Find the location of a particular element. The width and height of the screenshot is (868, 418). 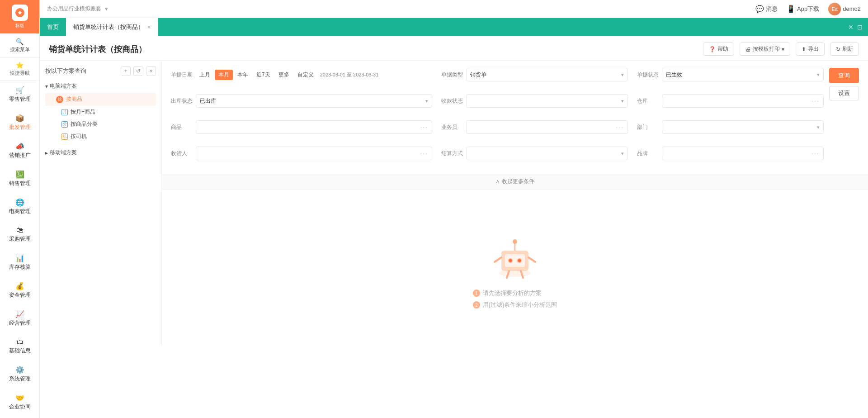

staff-input: ··· is located at coordinates (547, 127).